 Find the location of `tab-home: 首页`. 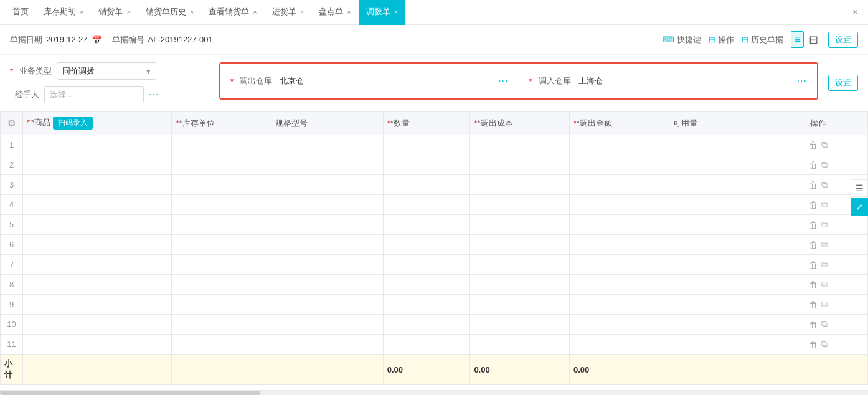

tab-home: 首页 is located at coordinates (21, 12).